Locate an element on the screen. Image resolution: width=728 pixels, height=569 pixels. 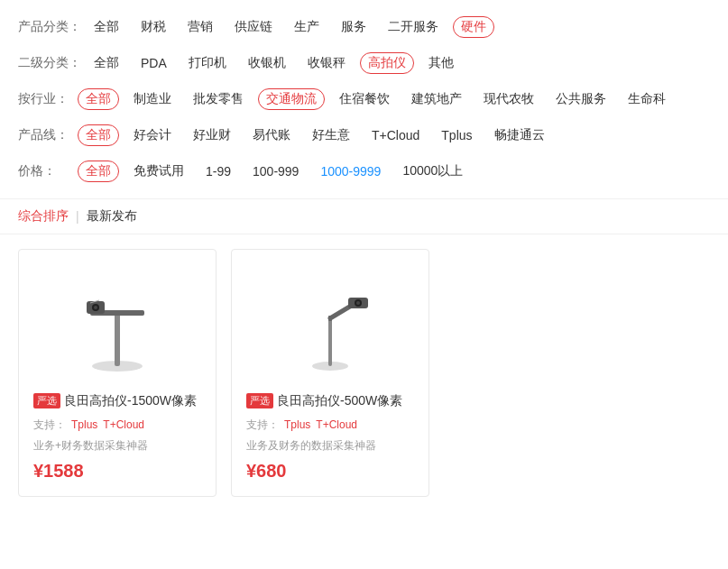
productline-filter-row: 产品线： 全部 好会计 好业财 易代账 好生意 T+Cloud Tplus 畅捷… is located at coordinates (364, 135).